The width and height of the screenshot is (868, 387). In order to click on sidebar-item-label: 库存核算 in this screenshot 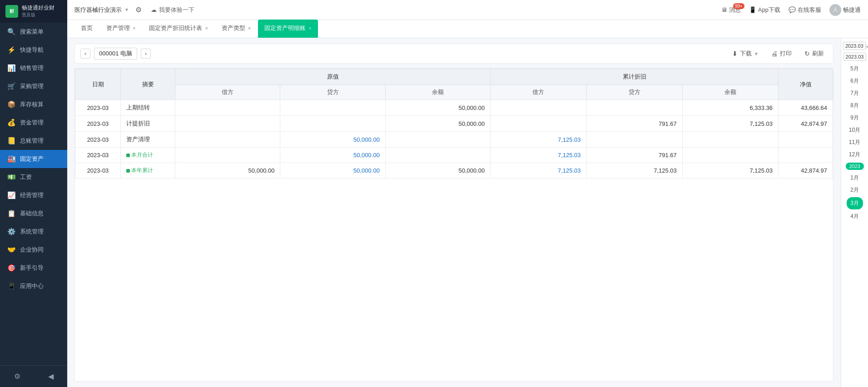, I will do `click(32, 104)`.